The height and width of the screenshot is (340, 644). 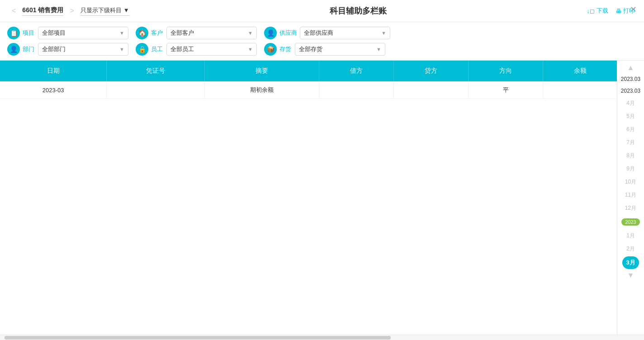 What do you see at coordinates (14, 49) in the screenshot?
I see `dept-icon: 👤` at bounding box center [14, 49].